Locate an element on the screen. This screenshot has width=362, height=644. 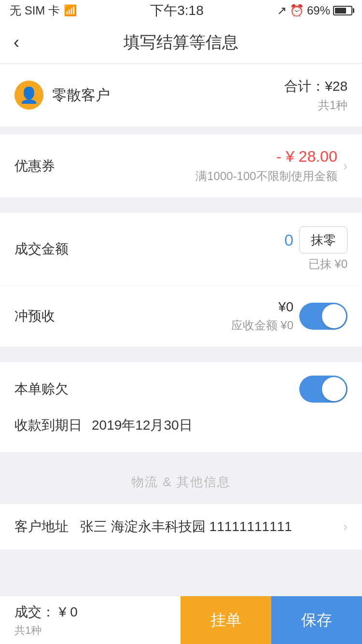
nav-bar: ‹ 填写结算等信息 is located at coordinates (181, 42).